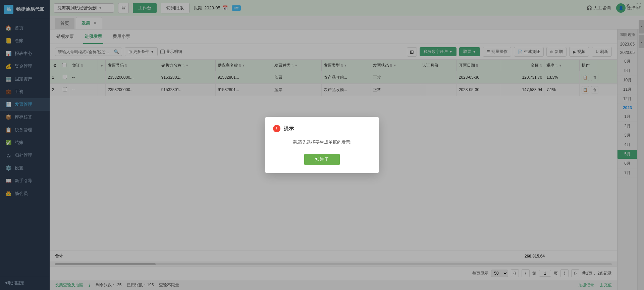  Describe the element at coordinates (277, 129) in the screenshot. I see `warning-icon: !` at that location.